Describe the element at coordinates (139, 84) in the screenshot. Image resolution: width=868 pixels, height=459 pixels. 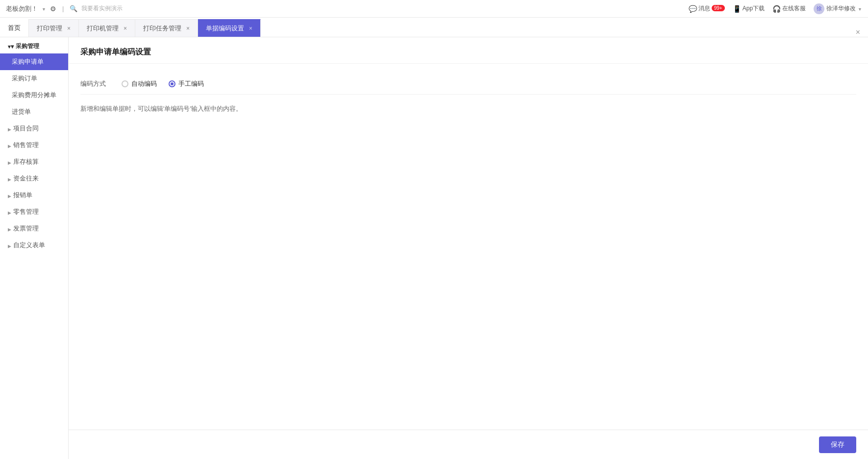
I see `auto-encoding-option: 自动编码` at that location.